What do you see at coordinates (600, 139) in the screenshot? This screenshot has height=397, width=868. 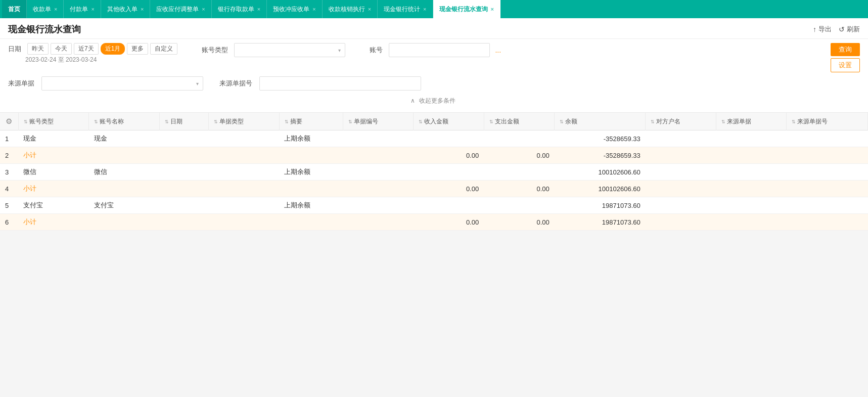 I see `cell-balance: -3528659.33` at bounding box center [600, 139].